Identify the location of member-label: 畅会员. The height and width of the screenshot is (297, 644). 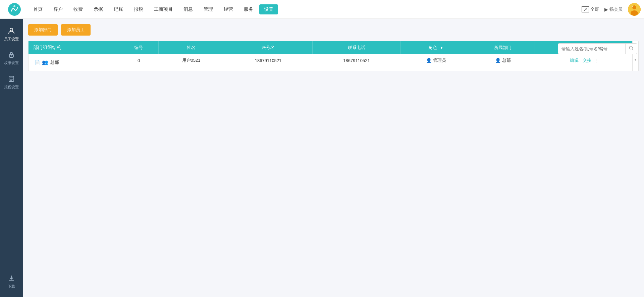
(616, 9).